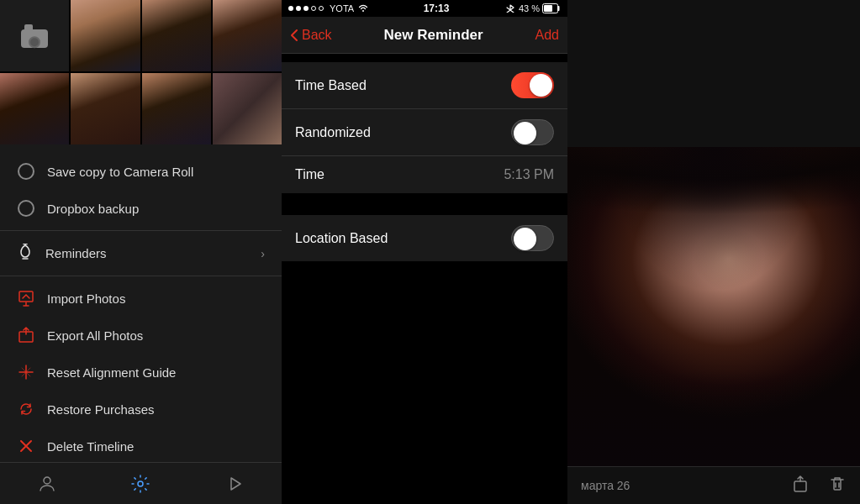  I want to click on time-based-row: Time Based, so click(425, 86).